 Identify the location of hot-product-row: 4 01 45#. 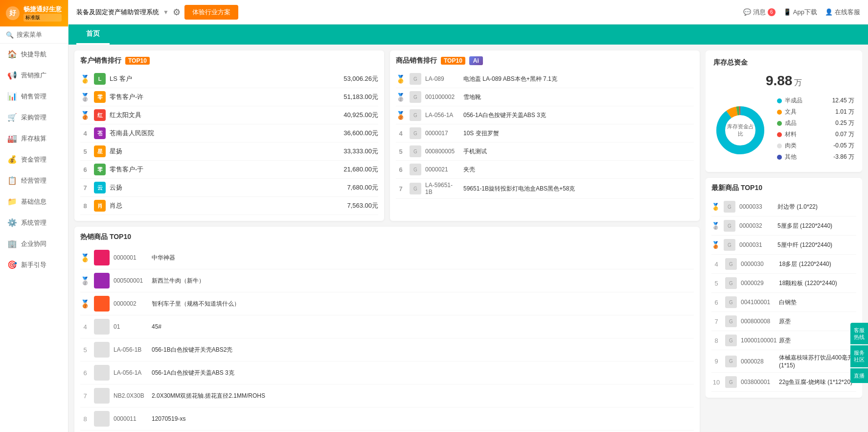
(387, 327).